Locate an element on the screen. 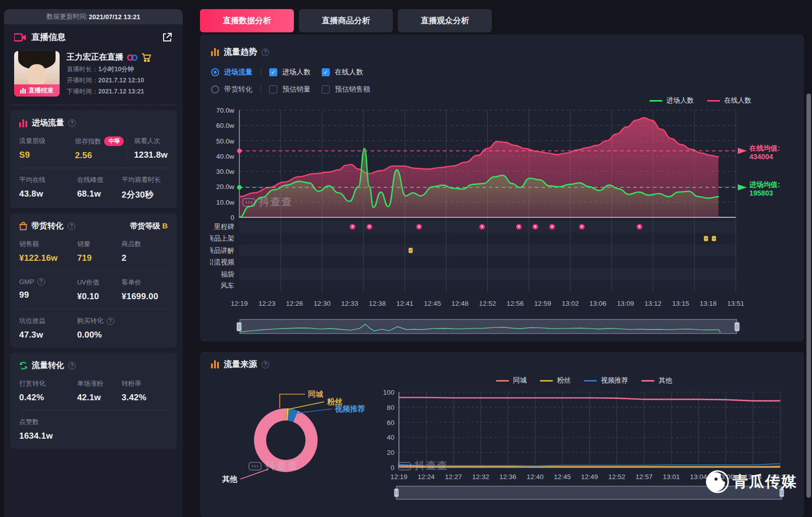 The width and height of the screenshot is (812, 517). metric-label: 平均观看时长 is located at coordinates (144, 180).